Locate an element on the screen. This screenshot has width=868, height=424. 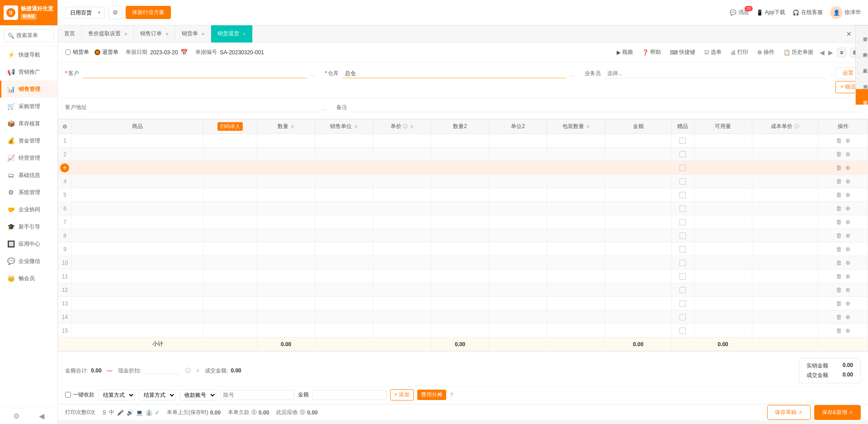
sale-radio is located at coordinates (68, 52).